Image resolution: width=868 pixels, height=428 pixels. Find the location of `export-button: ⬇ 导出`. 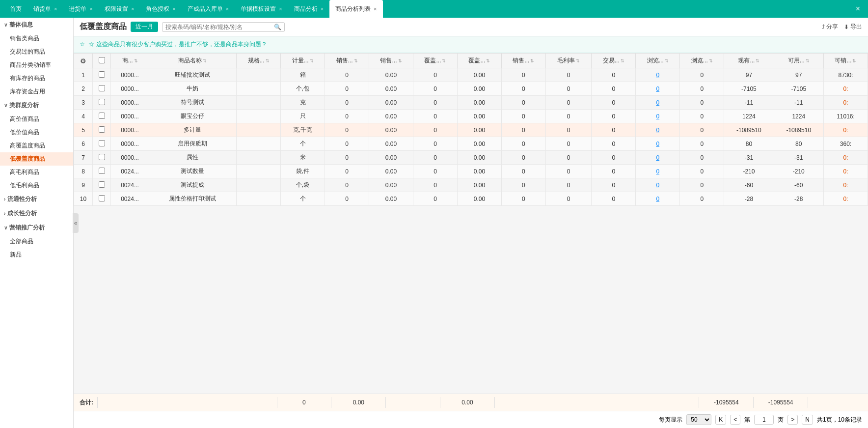

export-button: ⬇ 导出 is located at coordinates (853, 27).